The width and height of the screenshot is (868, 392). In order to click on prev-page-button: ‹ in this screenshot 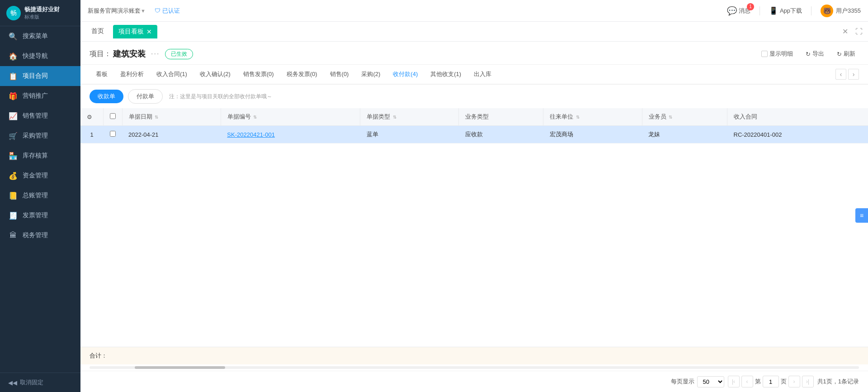, I will do `click(747, 382)`.